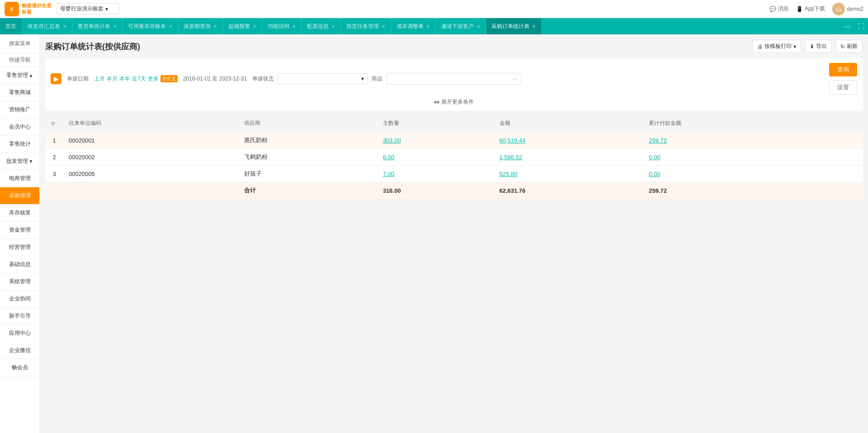  I want to click on td-supplier: 惠氏奶粉, so click(308, 140).